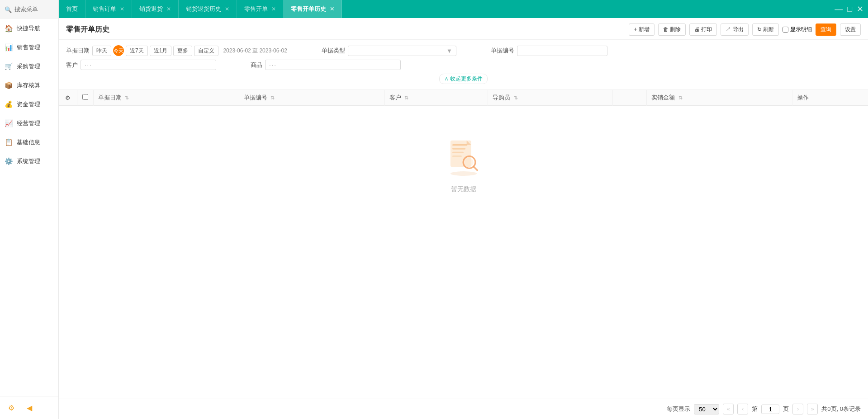  What do you see at coordinates (797, 30) in the screenshot?
I see `display-cols-checkbox: 显示明细` at bounding box center [797, 30].